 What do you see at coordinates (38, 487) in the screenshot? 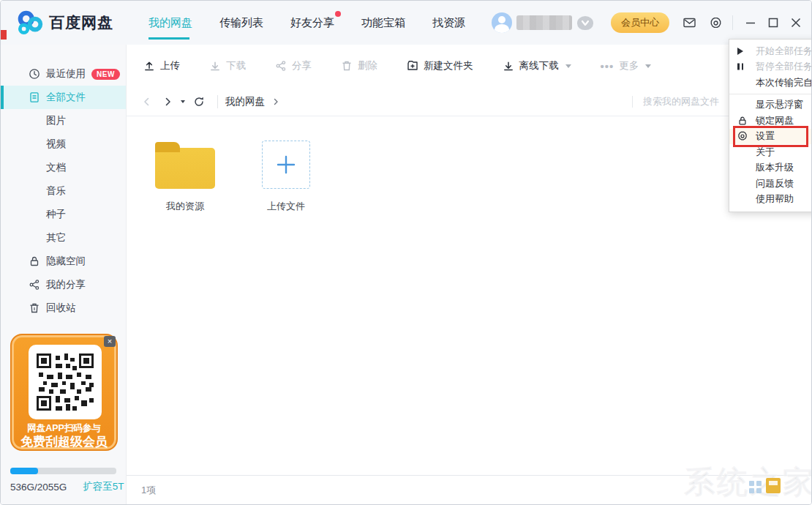
I see `storage-used-text: 536G/2055G` at bounding box center [38, 487].